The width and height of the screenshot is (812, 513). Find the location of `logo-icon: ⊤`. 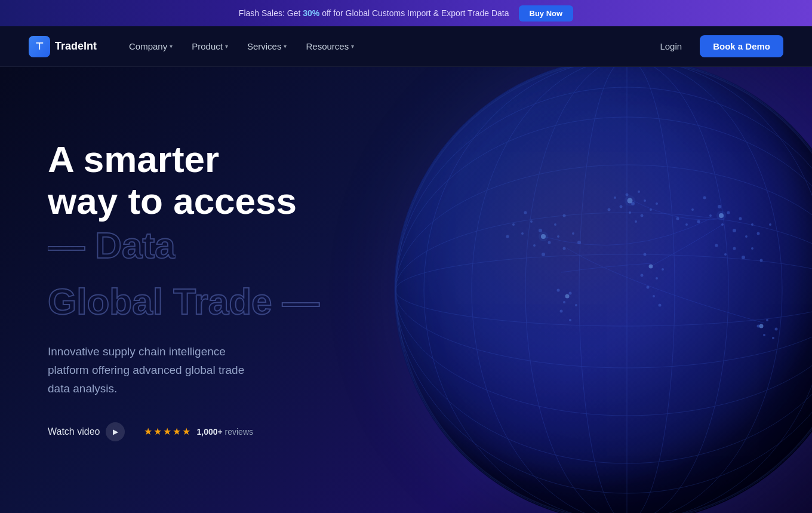

logo-icon: ⊤ is located at coordinates (39, 47).